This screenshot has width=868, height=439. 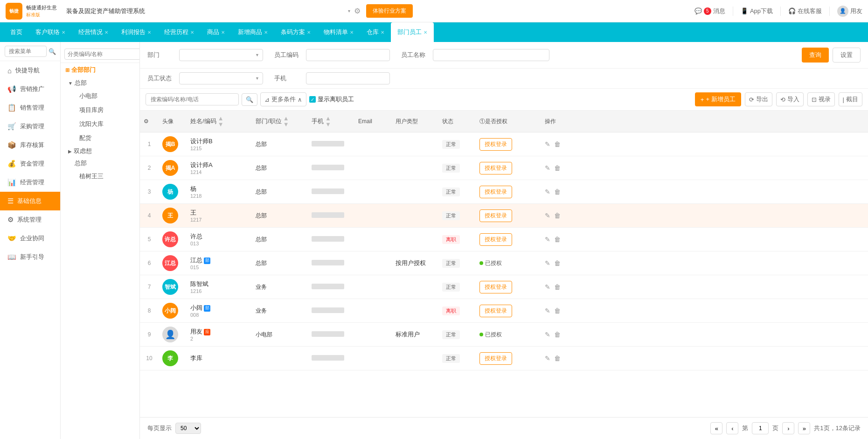 I want to click on dept-filter-select, so click(x=221, y=55).